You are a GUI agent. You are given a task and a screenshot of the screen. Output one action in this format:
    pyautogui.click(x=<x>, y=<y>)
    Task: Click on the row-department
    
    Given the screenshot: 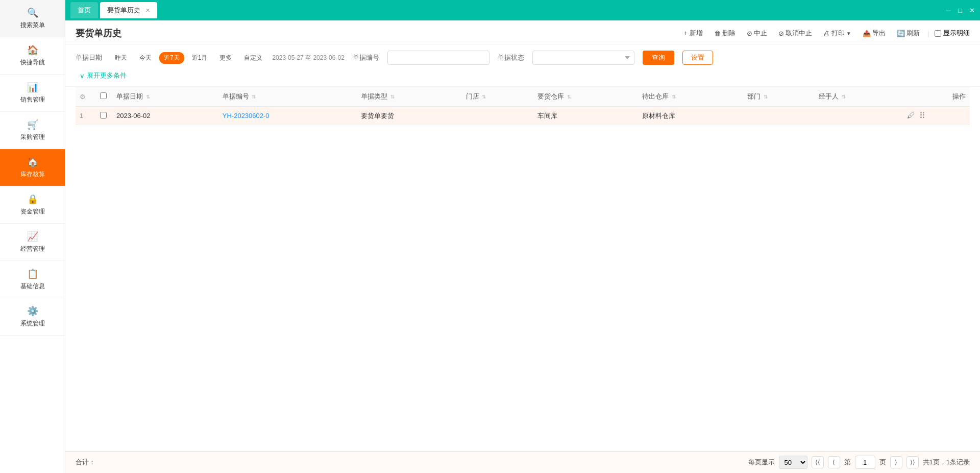 What is the action you would take?
    pyautogui.click(x=779, y=116)
    